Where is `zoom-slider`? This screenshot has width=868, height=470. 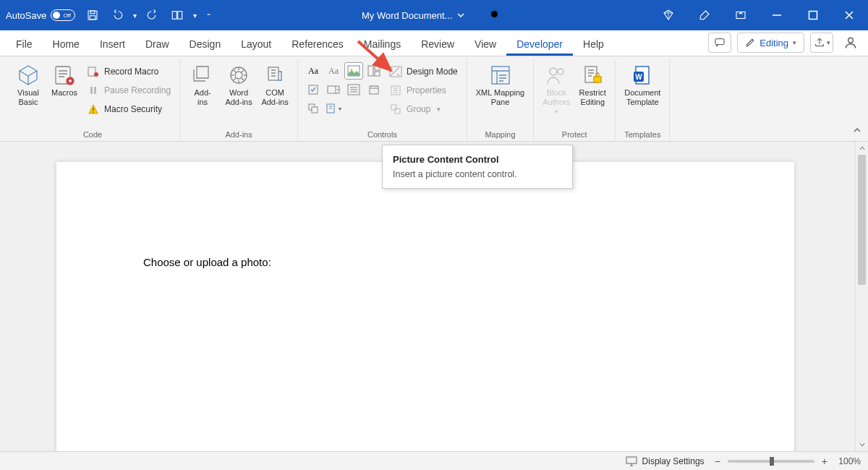
zoom-slider is located at coordinates (771, 461).